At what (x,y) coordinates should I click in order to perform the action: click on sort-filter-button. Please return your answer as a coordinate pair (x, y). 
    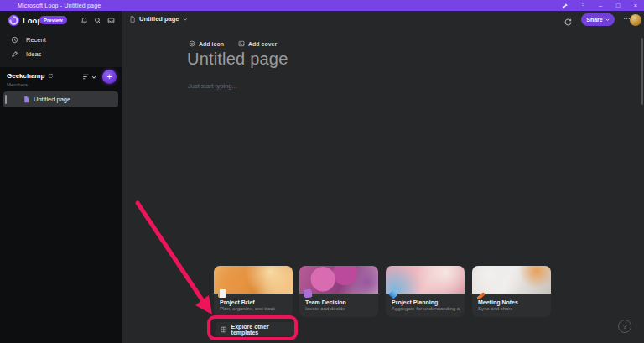
    Looking at the image, I should click on (89, 77).